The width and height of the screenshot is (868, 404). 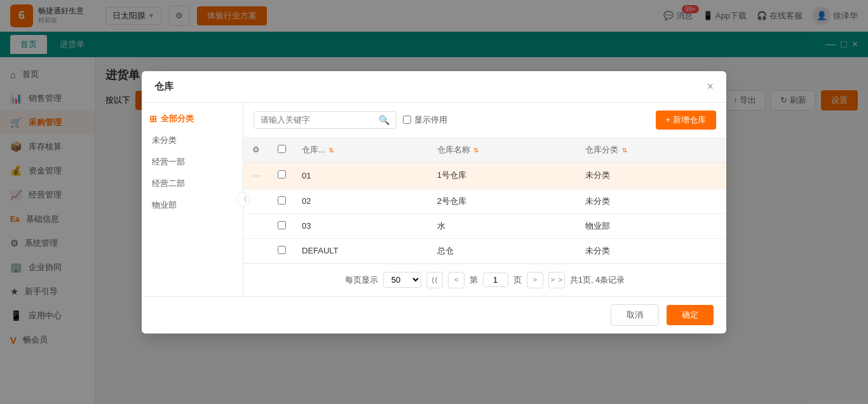 I want to click on row-name: 1号仓库, so click(x=504, y=175).